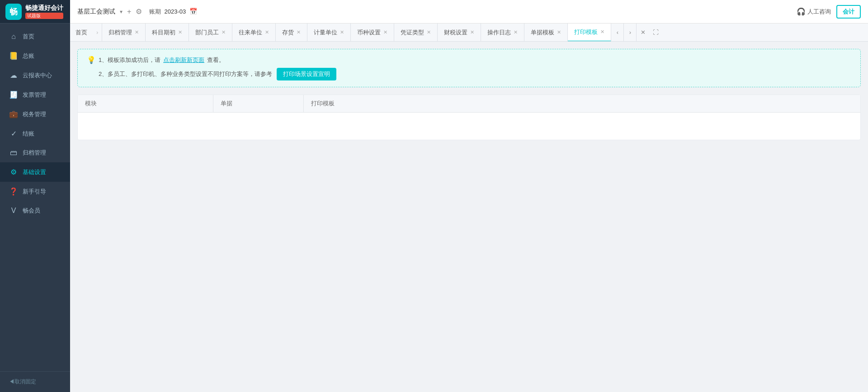  I want to click on tab-label-currency: 币种设置, so click(369, 33).